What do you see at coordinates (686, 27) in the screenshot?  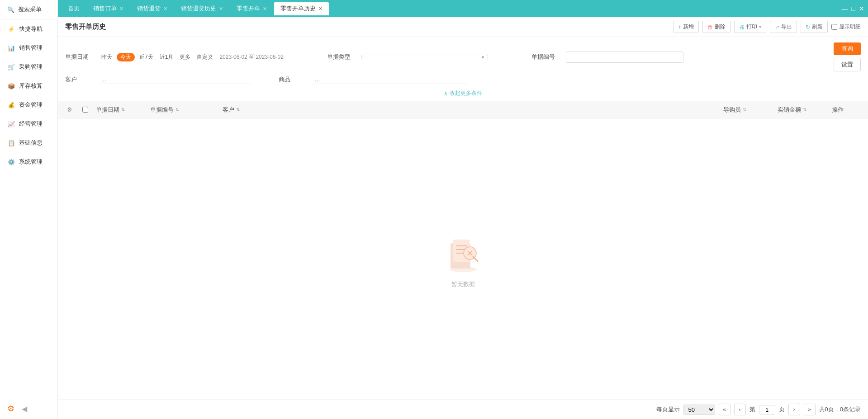 I see `add-button: + 新增` at bounding box center [686, 27].